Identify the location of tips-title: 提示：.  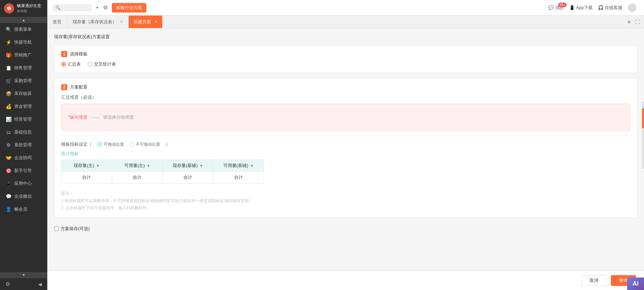
(346, 194).